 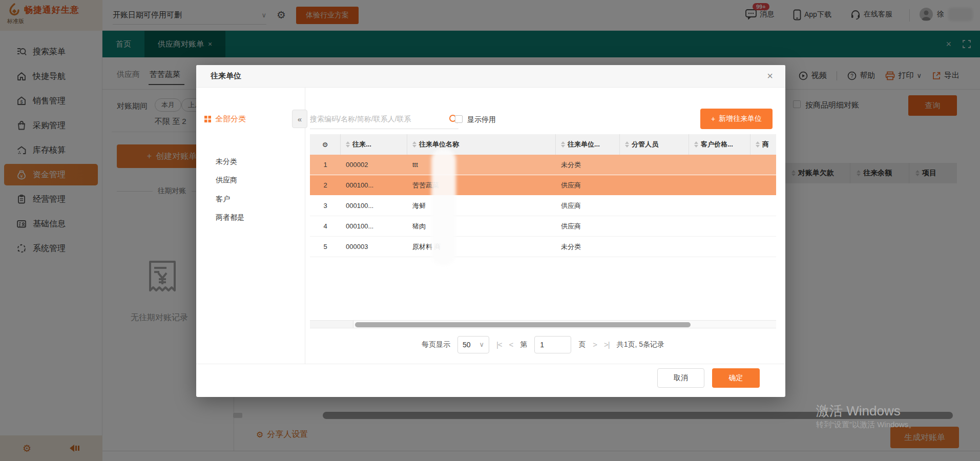 I want to click on windows-watermark-line2: 转到“设置”以激活 Windows。, so click(x=866, y=425).